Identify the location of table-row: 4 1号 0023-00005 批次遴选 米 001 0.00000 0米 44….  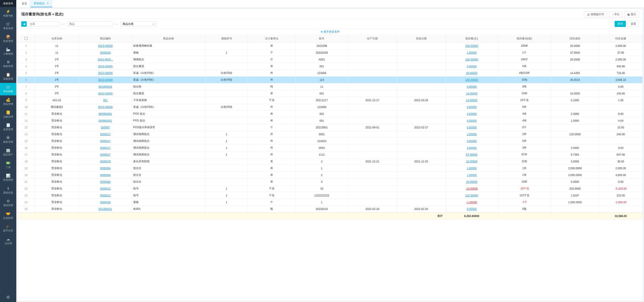
(330, 67).